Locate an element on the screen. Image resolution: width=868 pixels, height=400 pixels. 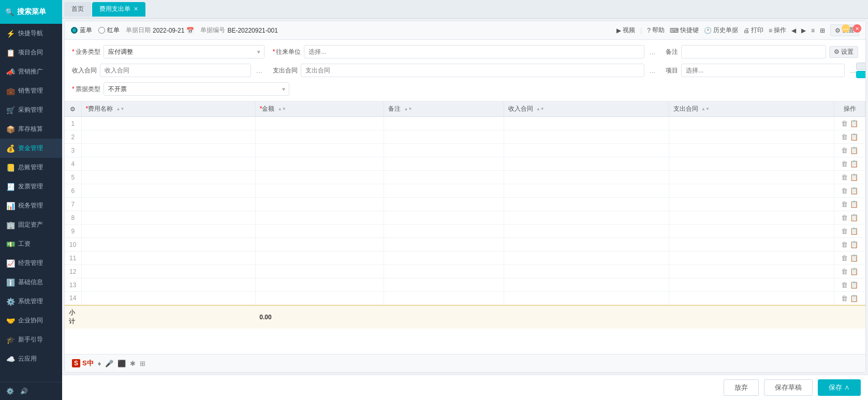
col-gear: ⚙ is located at coordinates (73, 109).